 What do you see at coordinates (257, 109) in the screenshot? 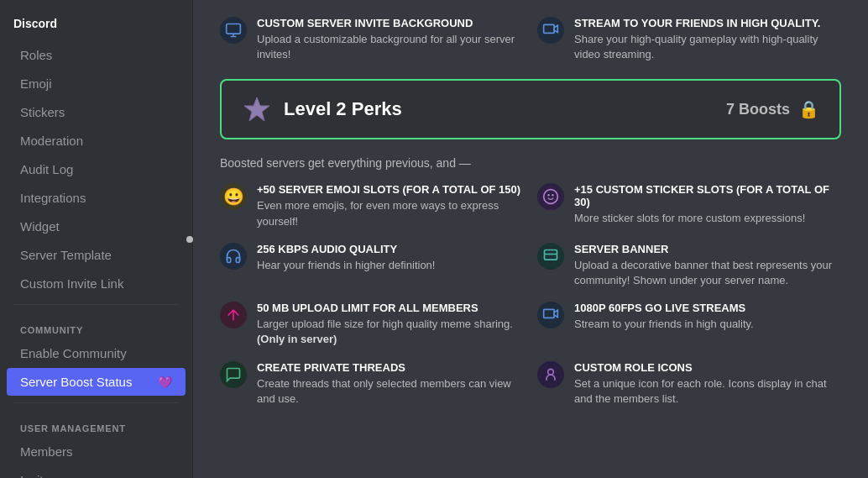
I see `level-icon` at bounding box center [257, 109].